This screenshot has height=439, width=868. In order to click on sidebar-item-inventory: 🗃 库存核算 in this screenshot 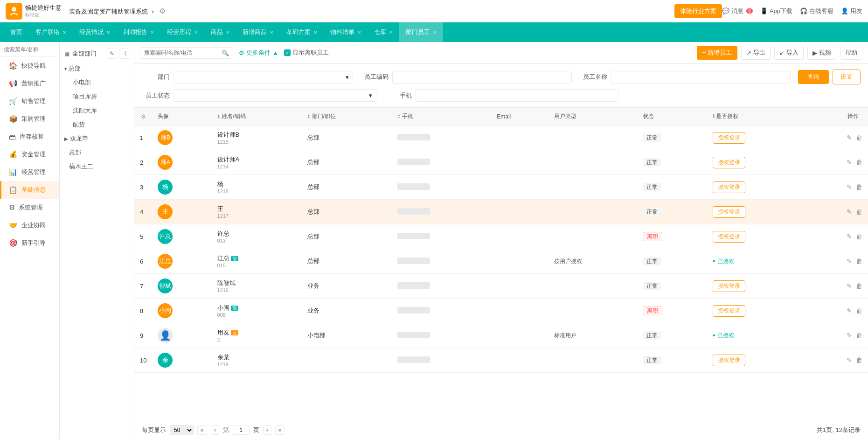, I will do `click(30, 137)`.